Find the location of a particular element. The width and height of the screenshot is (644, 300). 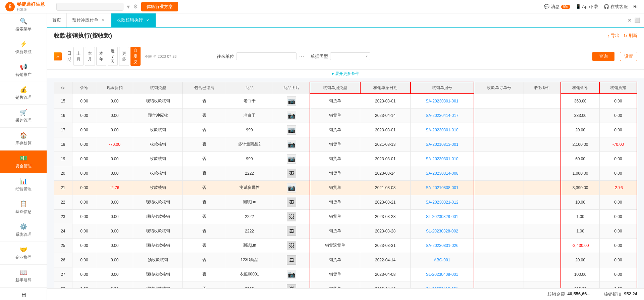

export-button: ↑ 导出 is located at coordinates (614, 36).